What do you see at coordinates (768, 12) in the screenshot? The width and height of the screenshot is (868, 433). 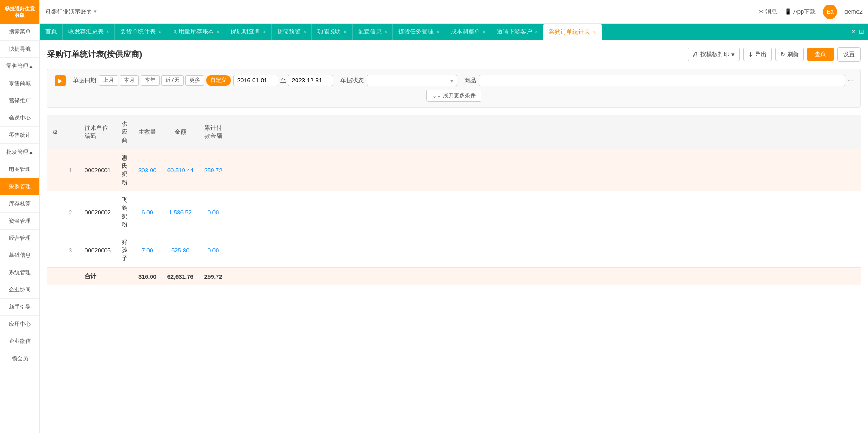 I see `message-btn: ✉ 消息` at bounding box center [768, 12].